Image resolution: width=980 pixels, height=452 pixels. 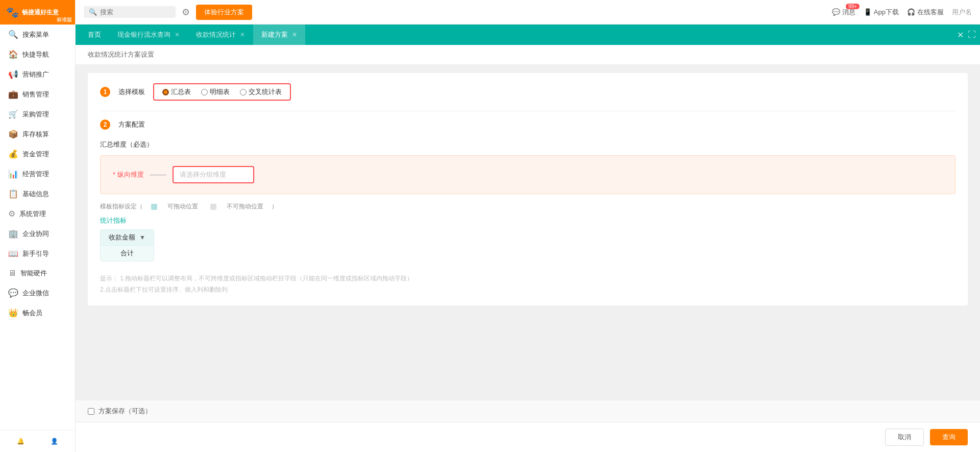 What do you see at coordinates (21, 441) in the screenshot?
I see `sidebar-footer-notification: 🔔` at bounding box center [21, 441].